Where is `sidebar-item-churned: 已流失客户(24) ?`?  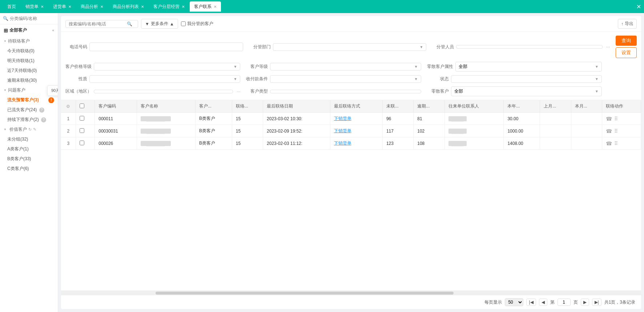 sidebar-item-churned: 已流失客户(24) ? is located at coordinates (29, 110).